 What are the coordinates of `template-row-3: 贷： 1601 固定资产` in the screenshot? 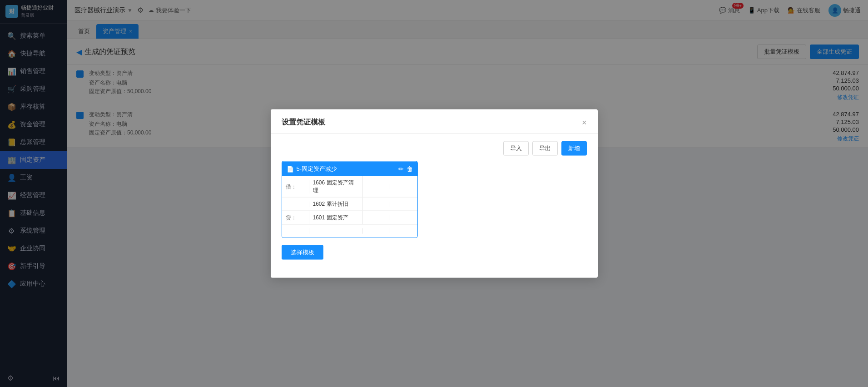 It's located at (350, 218).